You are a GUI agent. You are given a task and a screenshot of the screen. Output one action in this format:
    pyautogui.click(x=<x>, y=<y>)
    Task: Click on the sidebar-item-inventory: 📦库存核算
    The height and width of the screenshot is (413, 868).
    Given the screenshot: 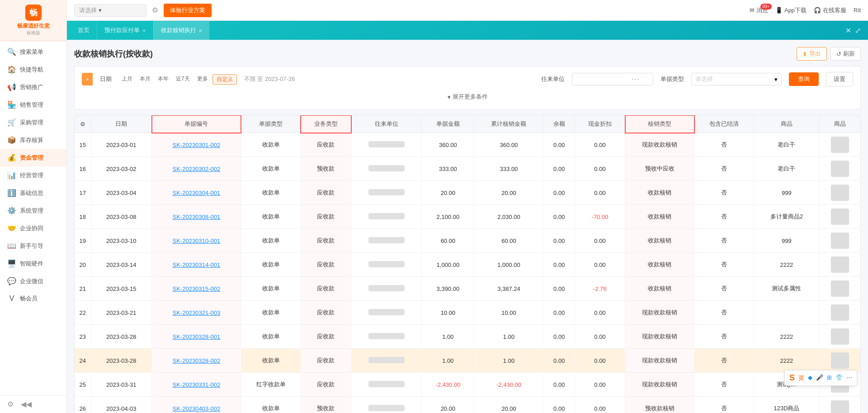 What is the action you would take?
    pyautogui.click(x=33, y=140)
    